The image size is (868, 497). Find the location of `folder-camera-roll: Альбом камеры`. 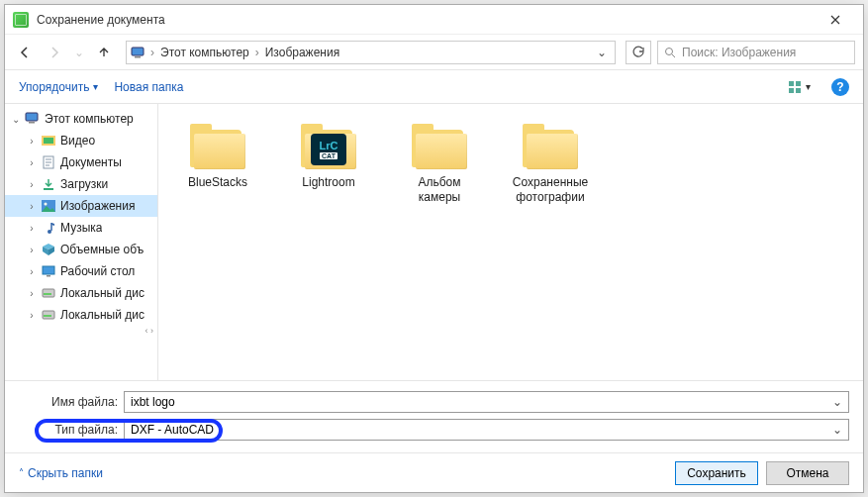

folder-camera-roll: Альбом камеры is located at coordinates (439, 160).